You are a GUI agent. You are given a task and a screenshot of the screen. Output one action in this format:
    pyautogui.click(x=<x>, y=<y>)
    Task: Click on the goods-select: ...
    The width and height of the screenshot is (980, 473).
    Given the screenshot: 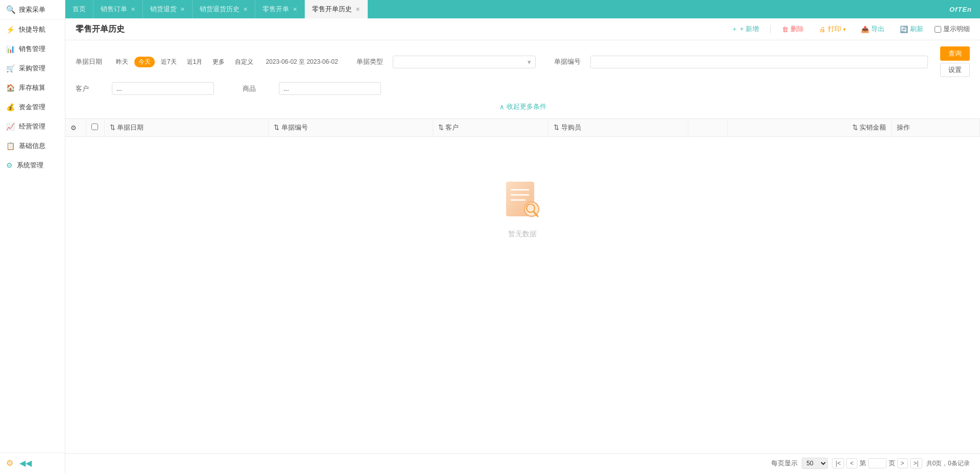 What is the action you would take?
    pyautogui.click(x=330, y=89)
    